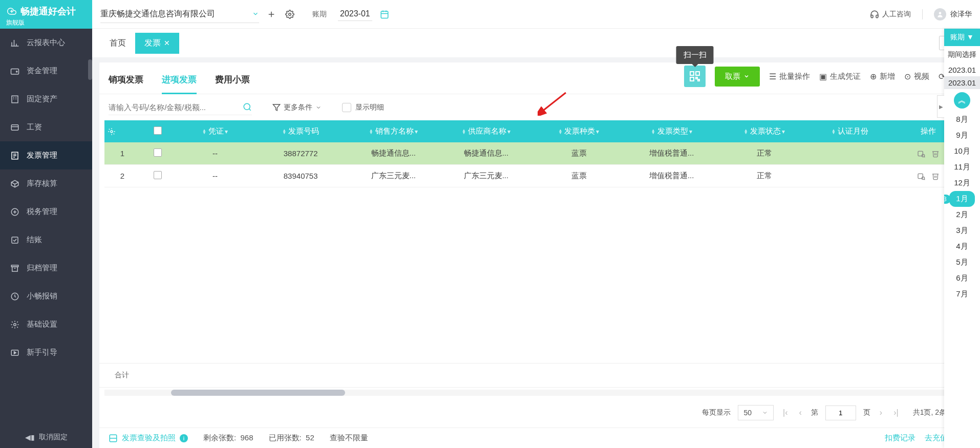 Image resolution: width=980 pixels, height=448 pixels. Describe the element at coordinates (46, 43) in the screenshot. I see `nav-item-chart: 云报表中心` at that location.